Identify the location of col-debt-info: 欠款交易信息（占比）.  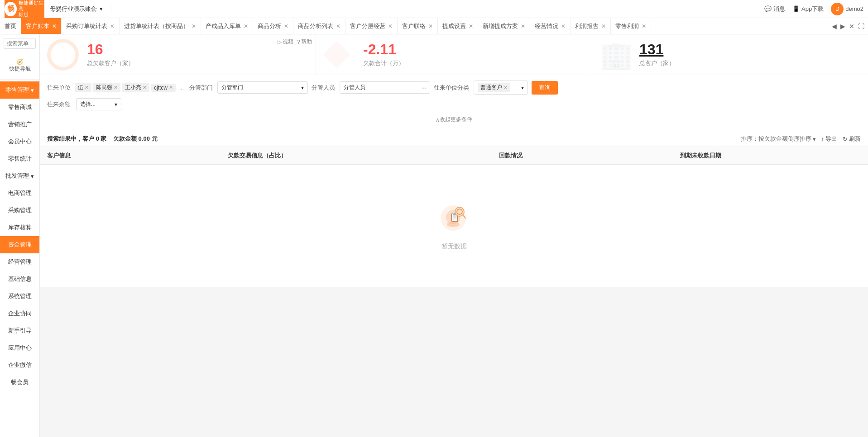
(363, 156).